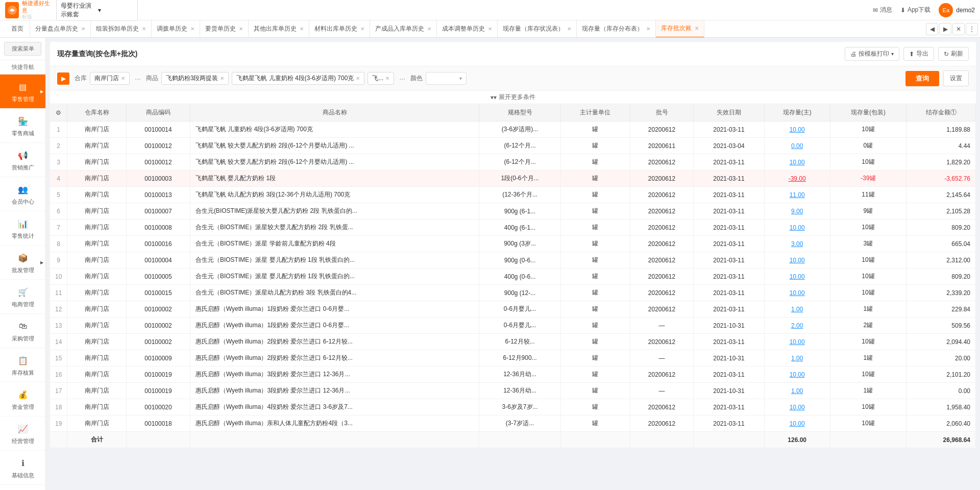 This screenshot has height=490, width=980. What do you see at coordinates (22, 434) in the screenshot?
I see `sidebar-item-operations: 📈 经营管理` at bounding box center [22, 434].